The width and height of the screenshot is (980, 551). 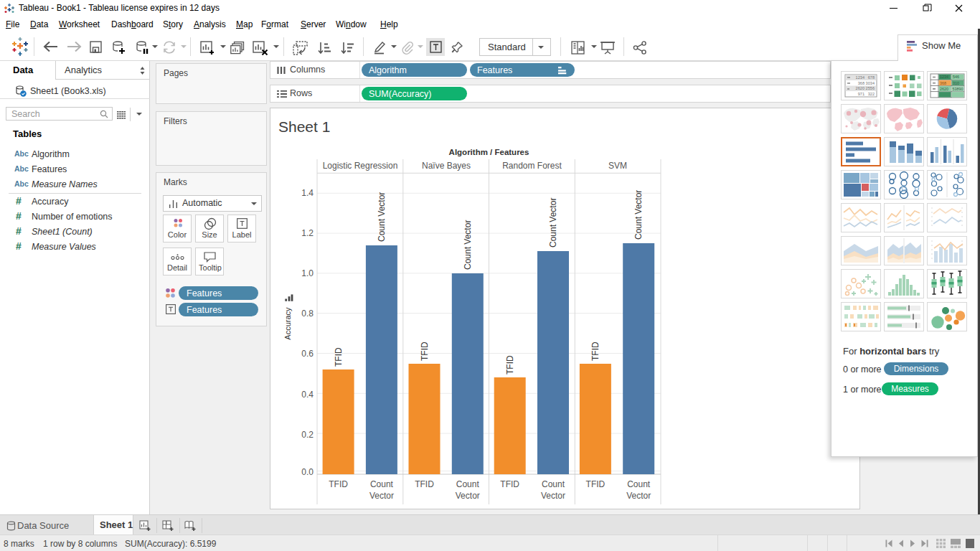 I want to click on svg-text: 0.8, so click(x=307, y=314).